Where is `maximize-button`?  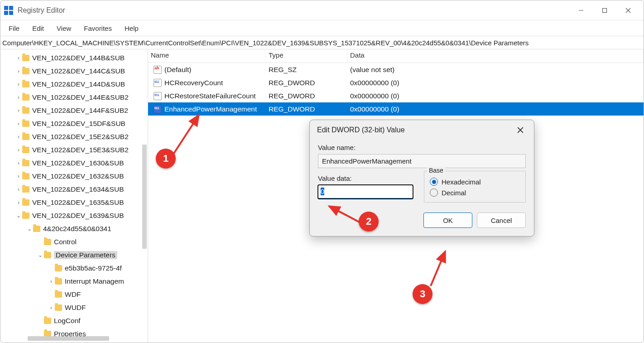 maximize-button is located at coordinates (605, 10).